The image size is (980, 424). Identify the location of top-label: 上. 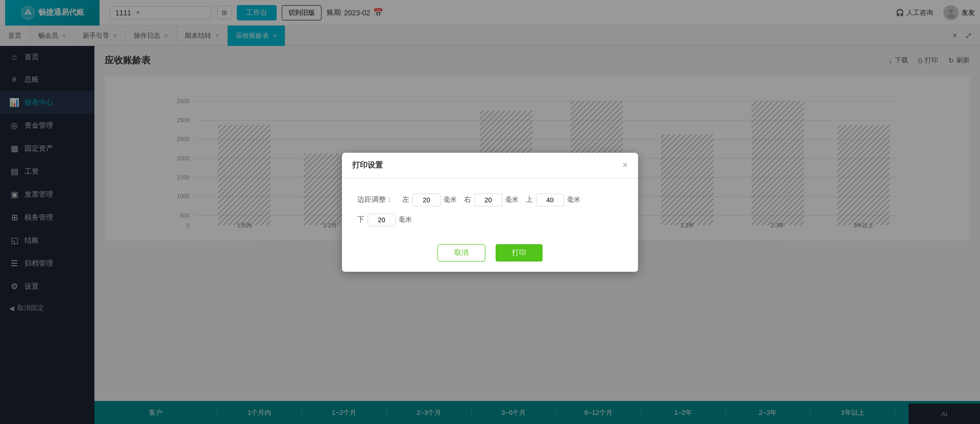
(529, 200).